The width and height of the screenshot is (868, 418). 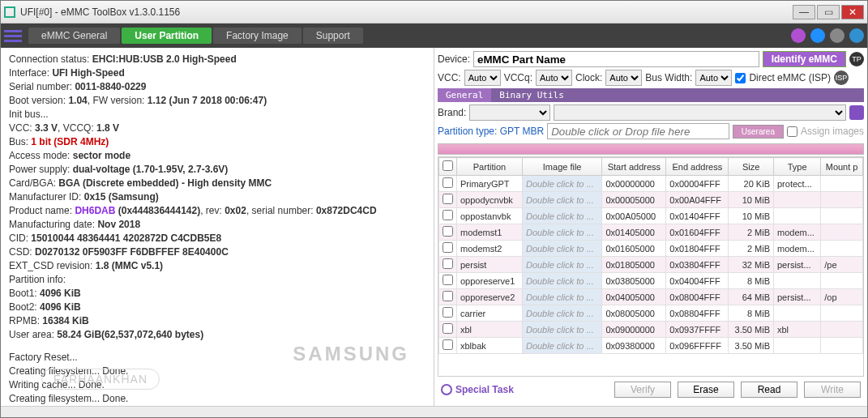 What do you see at coordinates (351, 354) in the screenshot?
I see `samsung-logo: SAMSUNG` at bounding box center [351, 354].